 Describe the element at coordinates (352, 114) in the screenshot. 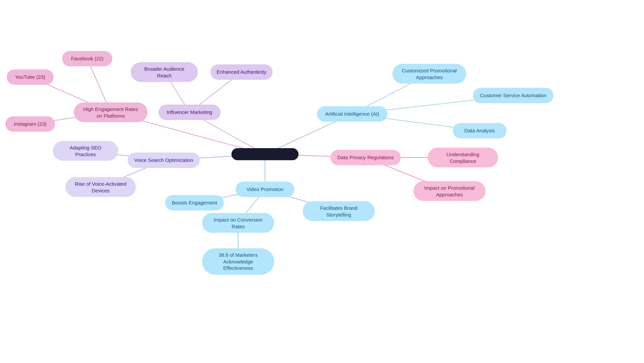

I see `ai-node: Artificial Intelligence (AI)` at that location.